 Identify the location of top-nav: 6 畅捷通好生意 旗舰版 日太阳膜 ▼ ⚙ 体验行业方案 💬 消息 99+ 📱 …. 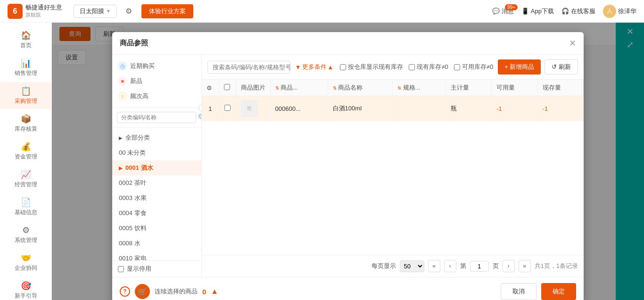
(322, 11).